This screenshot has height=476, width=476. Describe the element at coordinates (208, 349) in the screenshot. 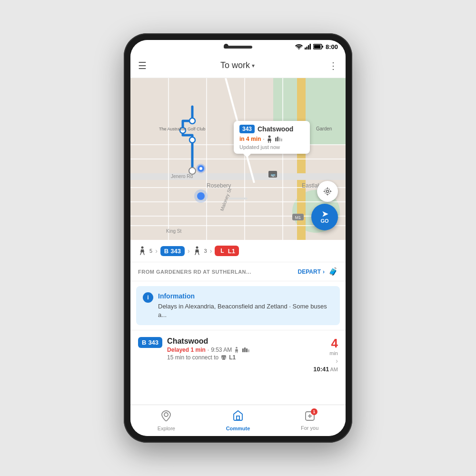

I see `bus-card-info: Chatswood Delayed 1 min · 9:53 AM` at that location.